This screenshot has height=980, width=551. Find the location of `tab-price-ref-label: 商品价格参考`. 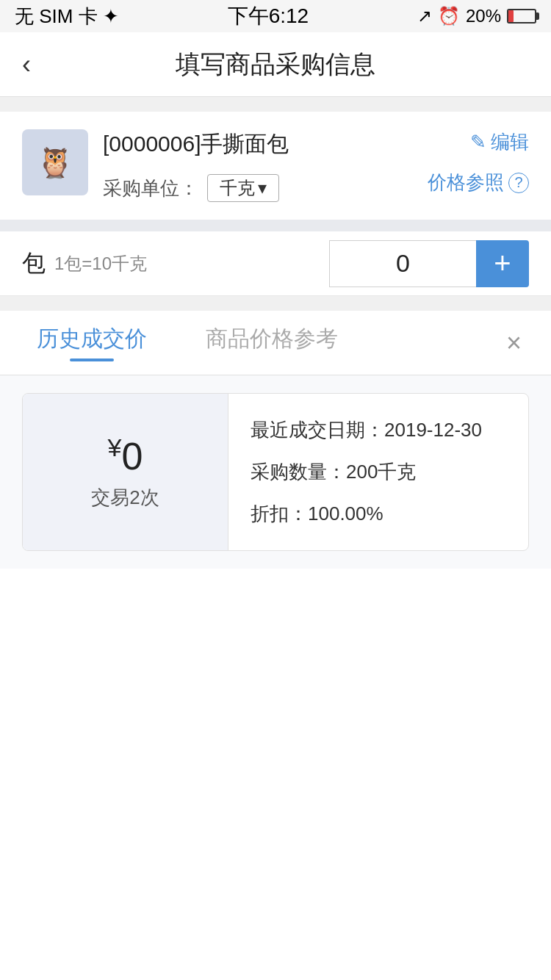

tab-price-ref-label: 商品价格参考 is located at coordinates (272, 339).